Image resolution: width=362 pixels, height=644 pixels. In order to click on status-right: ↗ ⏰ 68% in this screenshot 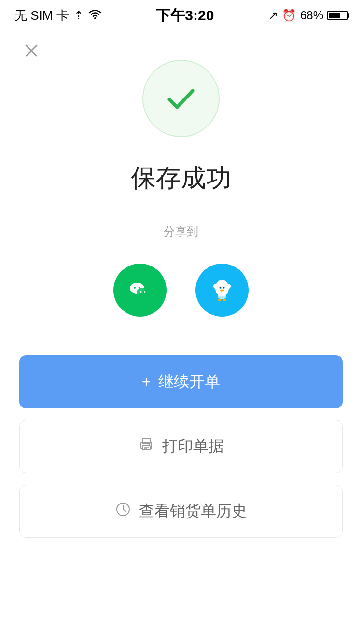, I will do `click(308, 15)`.